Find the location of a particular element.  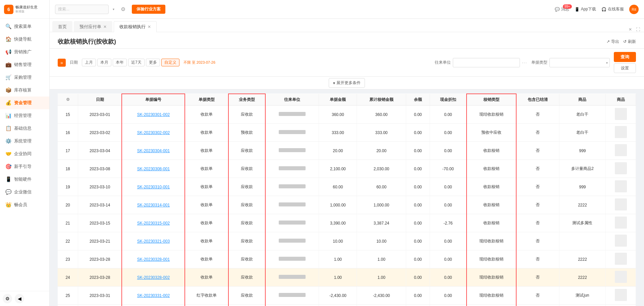

sidebar-item-search-menu: 🔍搜索菜单 is located at coordinates (25, 26).